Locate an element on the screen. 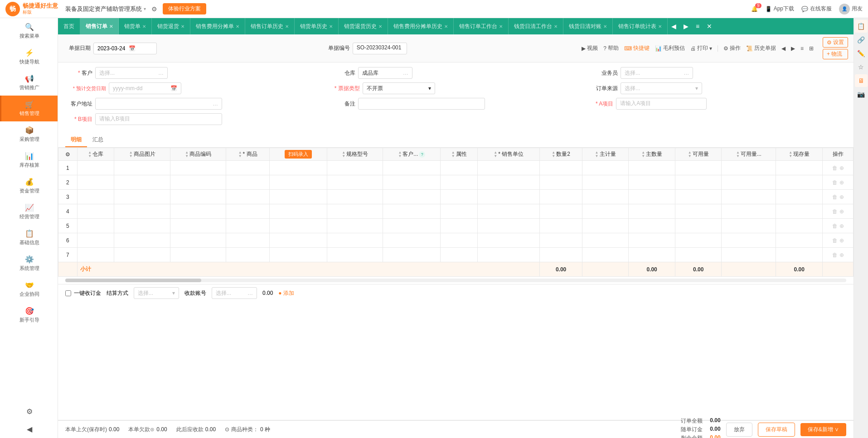 This screenshot has height=438, width=868. row-7-avail is located at coordinates (698, 255).